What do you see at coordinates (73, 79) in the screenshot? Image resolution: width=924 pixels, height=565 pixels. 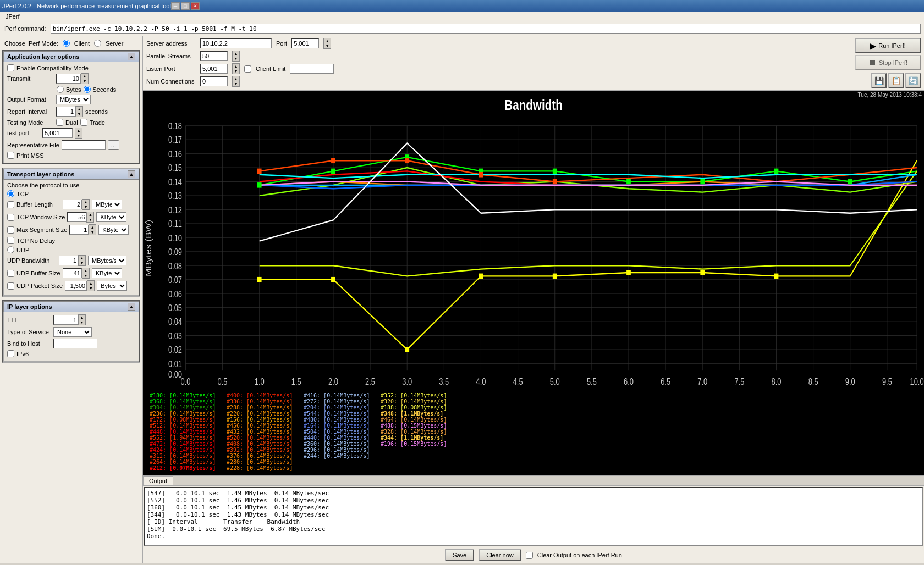 I see `transmit-spin: ▲ ▼` at bounding box center [73, 79].